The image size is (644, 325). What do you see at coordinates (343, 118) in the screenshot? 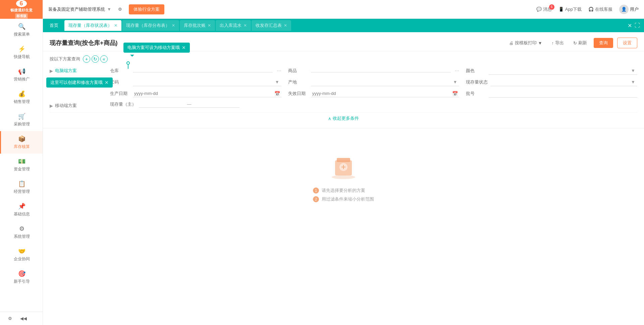
I see `collapse-bar: ∧ 收起更多条件` at bounding box center [343, 118].